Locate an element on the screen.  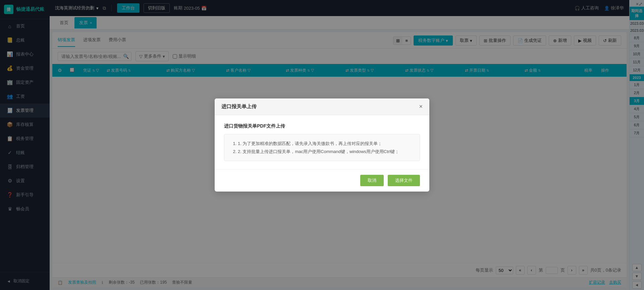
import-customs-modal: 进口报关单上传 × 进口货物报关单PDF文件上传 1. 为了更加精准的数据匹配，… is located at coordinates (322, 145).